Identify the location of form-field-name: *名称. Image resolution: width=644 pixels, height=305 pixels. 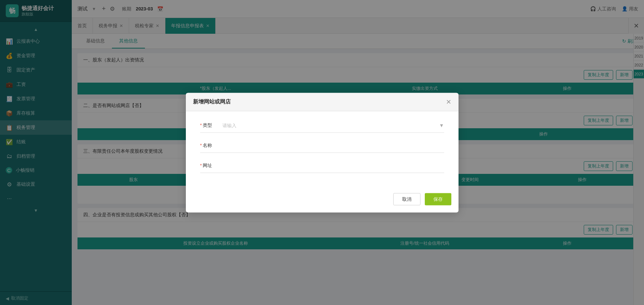
(322, 147).